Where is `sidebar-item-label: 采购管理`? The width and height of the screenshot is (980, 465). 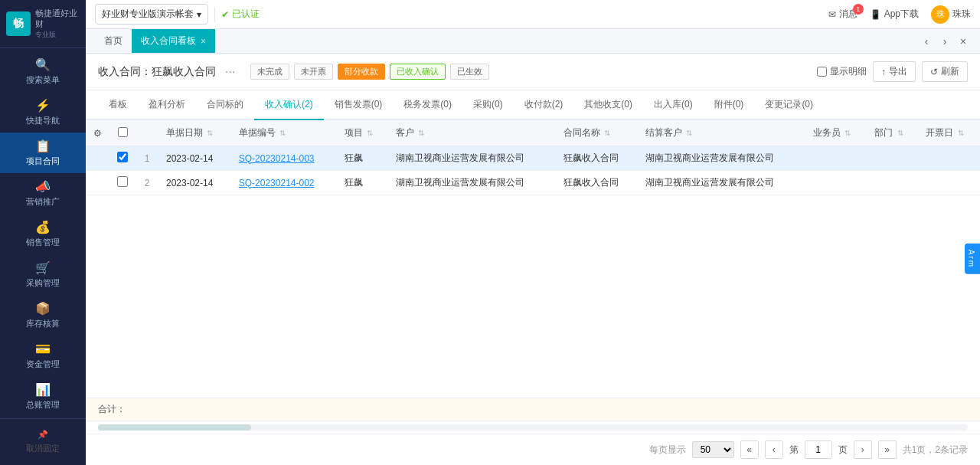 sidebar-item-label: 采购管理 is located at coordinates (43, 283).